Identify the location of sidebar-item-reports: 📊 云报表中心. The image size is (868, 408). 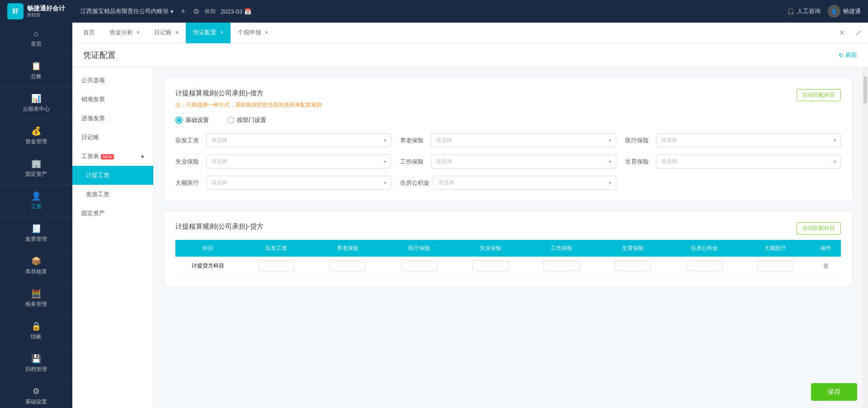
(36, 103).